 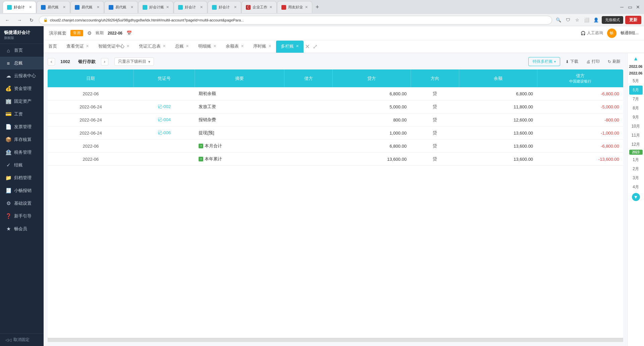 What do you see at coordinates (22, 101) in the screenshot?
I see `sidebar-item-fixed-assets: 🏢 固定资产` at bounding box center [22, 101].